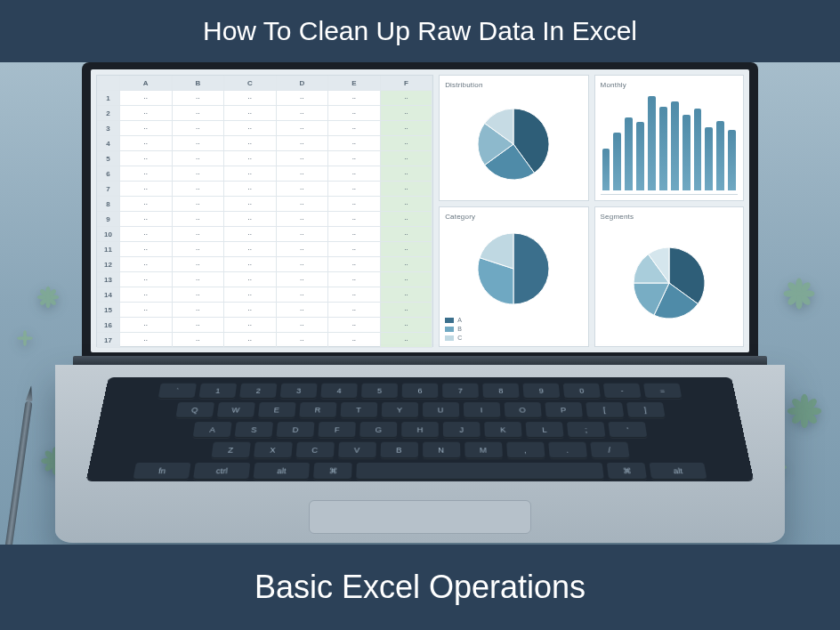 The width and height of the screenshot is (840, 630). Describe the element at coordinates (420, 360) in the screenshot. I see `laptop-hinge` at that location.